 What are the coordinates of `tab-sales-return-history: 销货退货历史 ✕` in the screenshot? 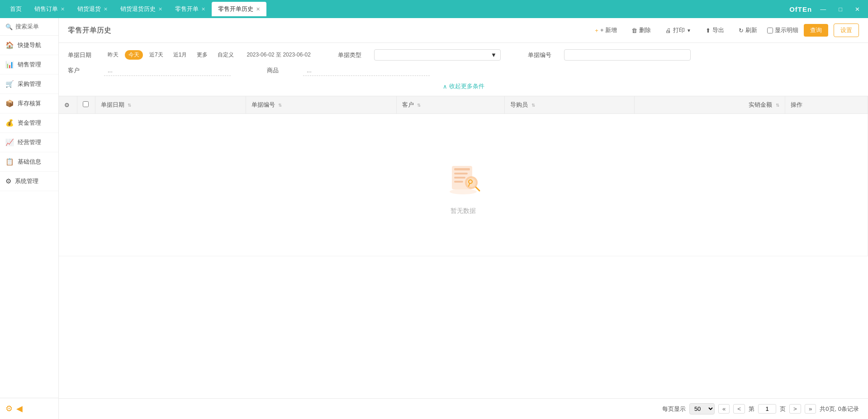 It's located at (141, 9).